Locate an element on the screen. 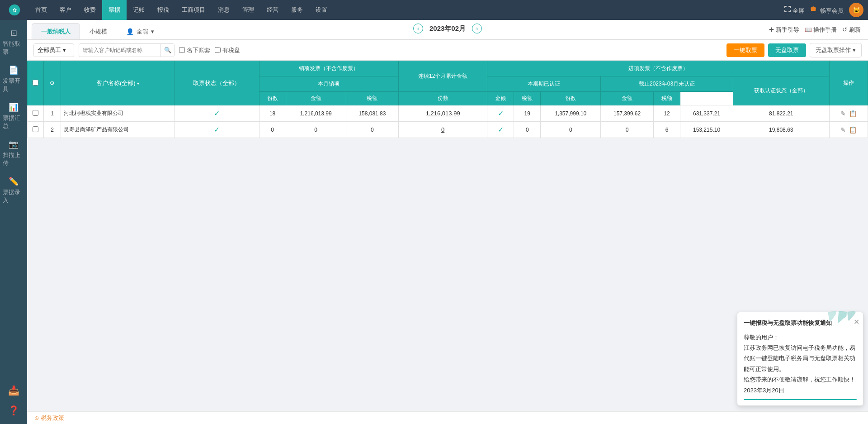 This screenshot has height=424, width=868. row2-status: ✓ is located at coordinates (217, 130).